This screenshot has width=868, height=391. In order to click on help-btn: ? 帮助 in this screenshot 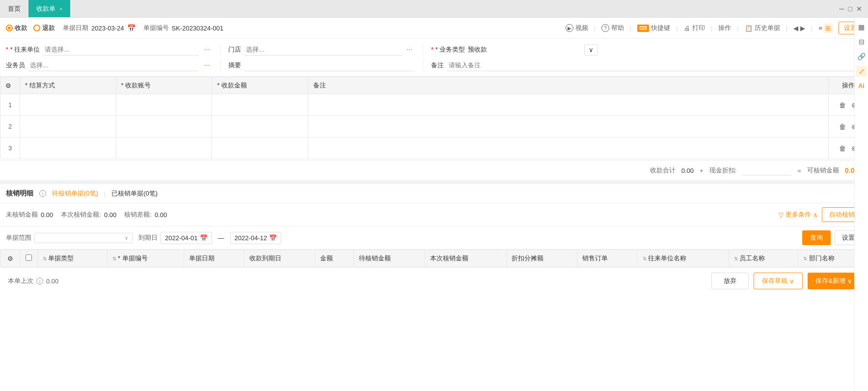, I will do `click(613, 28)`.